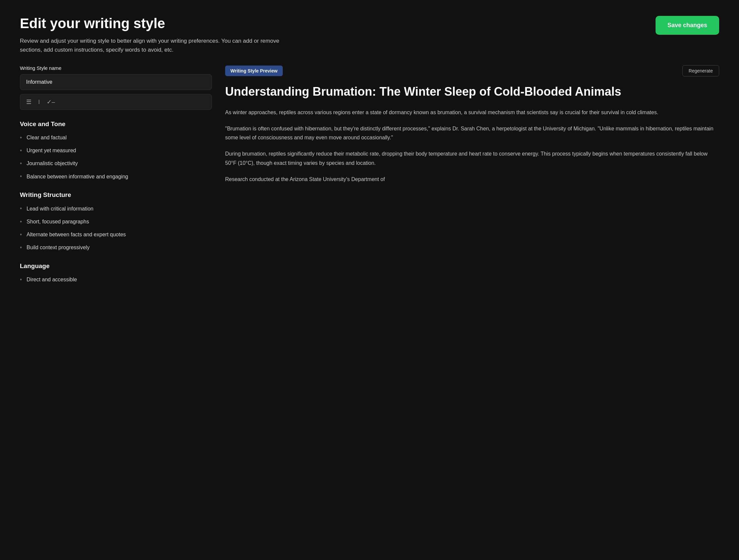  Describe the element at coordinates (116, 180) in the screenshot. I see `left-panel: Writing Style name ☰ ⁞ ✓– Voice and Tone…` at that location.